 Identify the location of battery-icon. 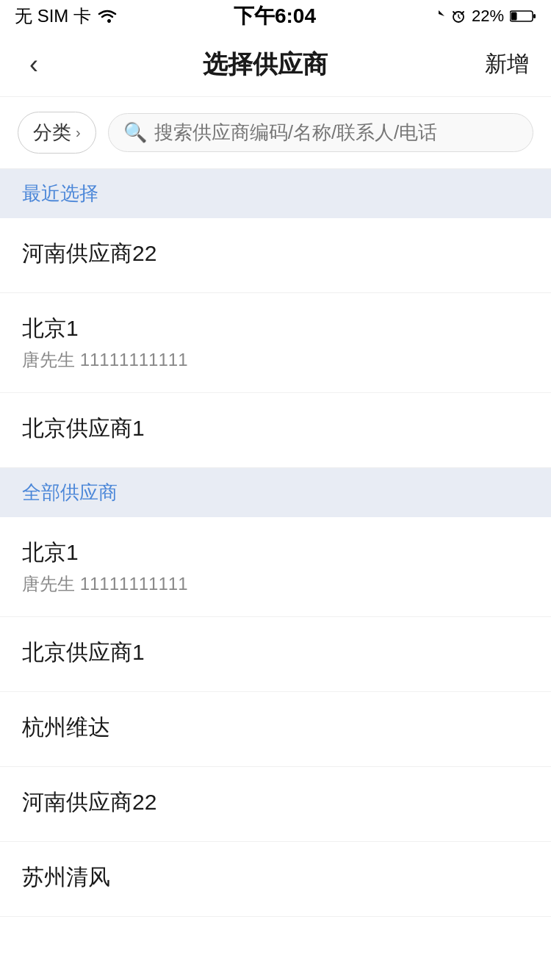
(523, 16).